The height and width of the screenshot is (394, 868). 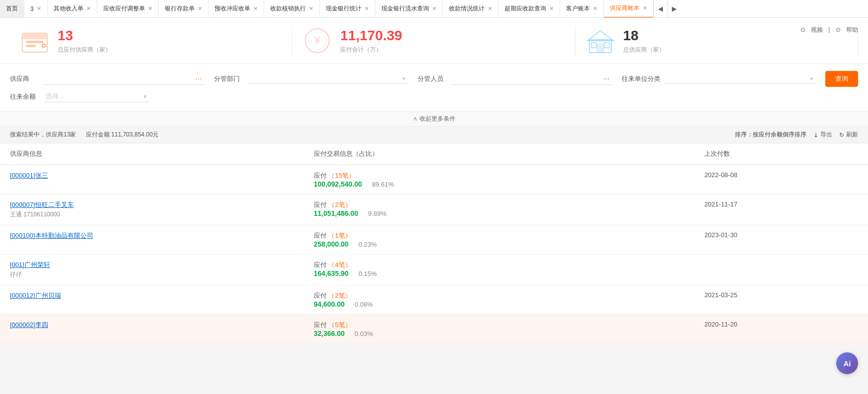 I want to click on total-payable-amount-number: 11,170.39, so click(x=371, y=36).